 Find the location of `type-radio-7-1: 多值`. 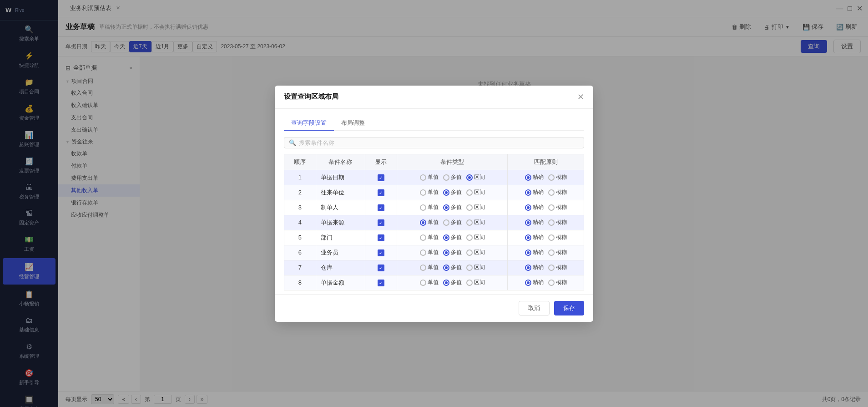

type-radio-7-1: 多值 is located at coordinates (452, 268).